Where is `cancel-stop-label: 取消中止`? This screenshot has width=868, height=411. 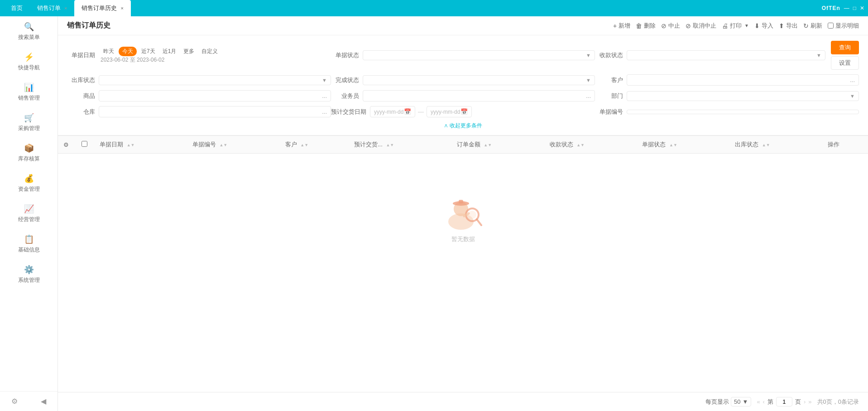
cancel-stop-label: 取消中止 is located at coordinates (705, 26).